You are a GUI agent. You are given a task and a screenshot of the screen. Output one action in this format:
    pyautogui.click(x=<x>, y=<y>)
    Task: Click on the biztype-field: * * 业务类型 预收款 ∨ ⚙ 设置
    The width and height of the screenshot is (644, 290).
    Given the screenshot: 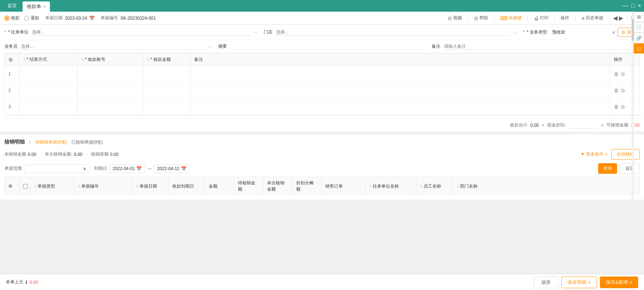 What is the action you would take?
    pyautogui.click(x=581, y=32)
    